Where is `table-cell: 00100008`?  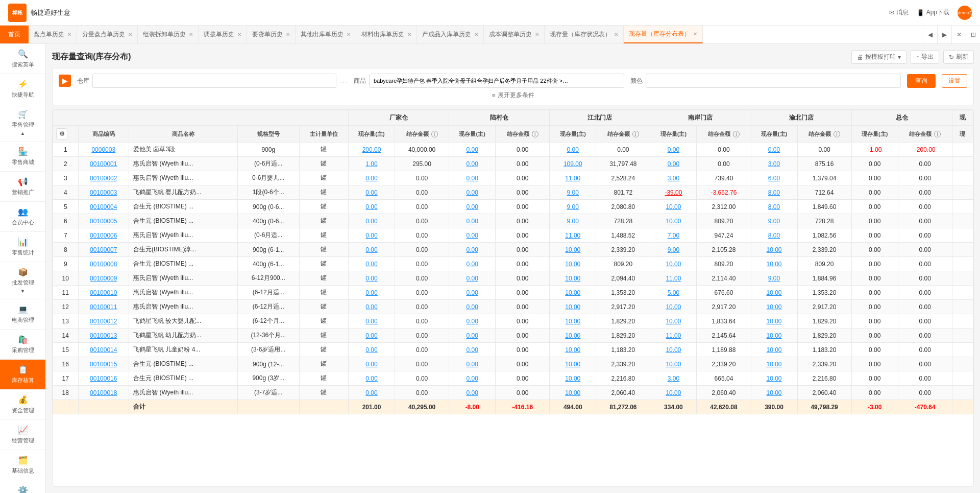
table-cell: 00100008 is located at coordinates (104, 264).